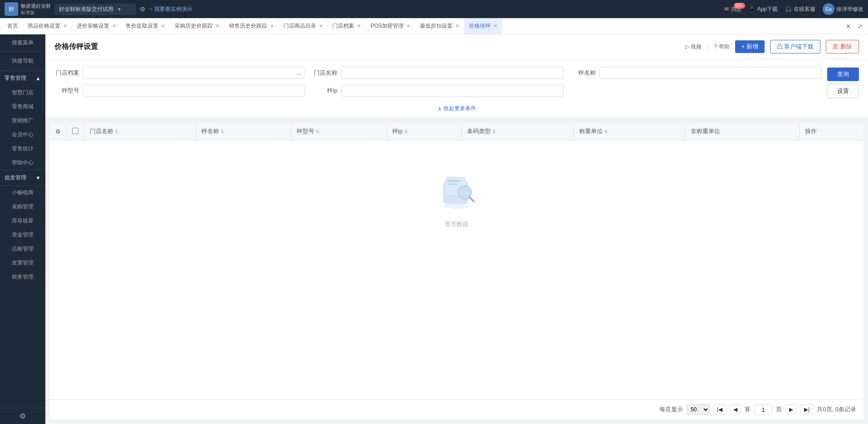 Image resolution: width=868 pixels, height=424 pixels. What do you see at coordinates (23, 263) in the screenshot?
I see `sidebar-item-invoice: 发票管理` at bounding box center [23, 263].